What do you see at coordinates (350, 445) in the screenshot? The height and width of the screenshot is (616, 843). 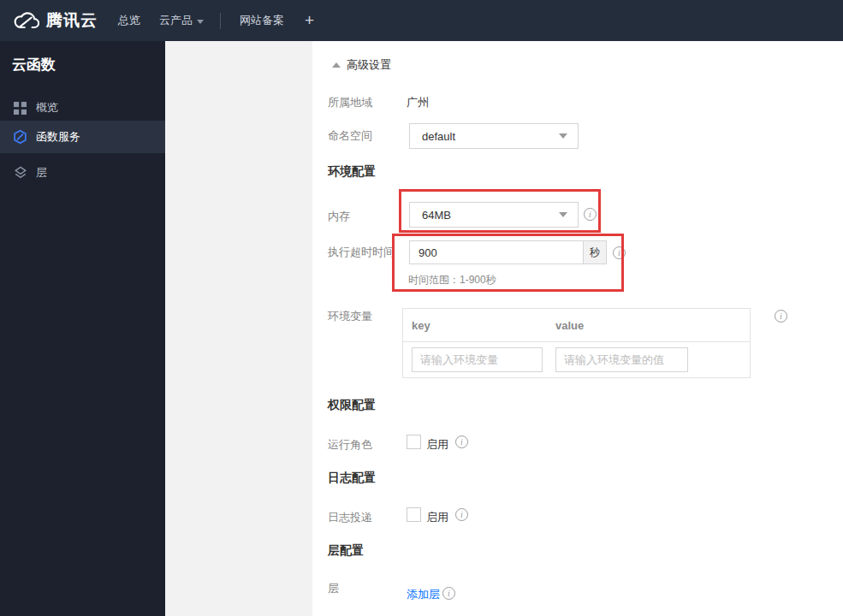 I see `run-role-label: 运行角色` at bounding box center [350, 445].